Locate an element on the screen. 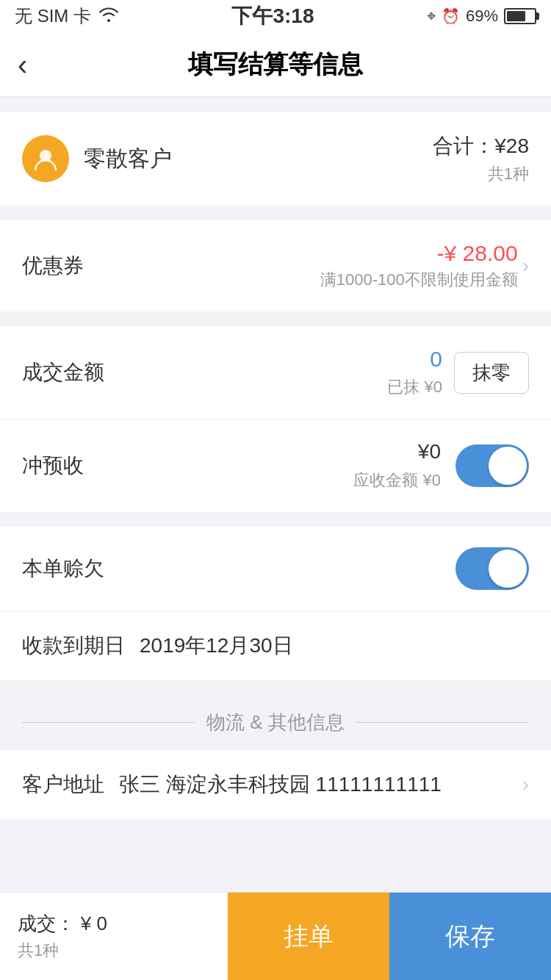 This screenshot has width=551, height=980. debt-label: 本单赊欠 is located at coordinates (231, 569).